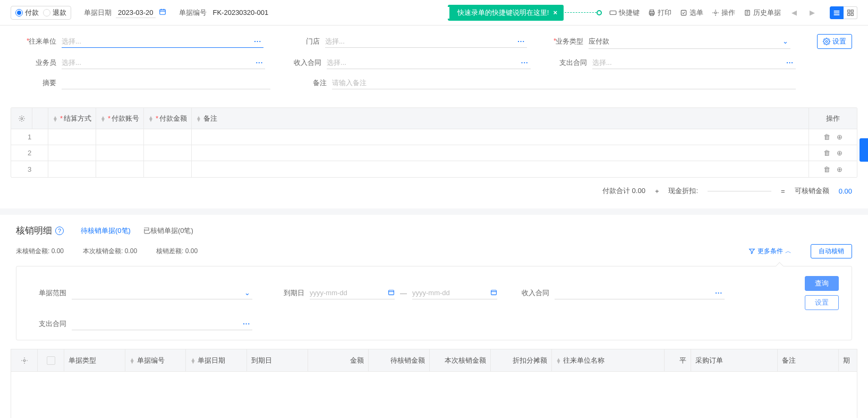  What do you see at coordinates (762, 13) in the screenshot?
I see `history-link: 历史单据` at bounding box center [762, 13].